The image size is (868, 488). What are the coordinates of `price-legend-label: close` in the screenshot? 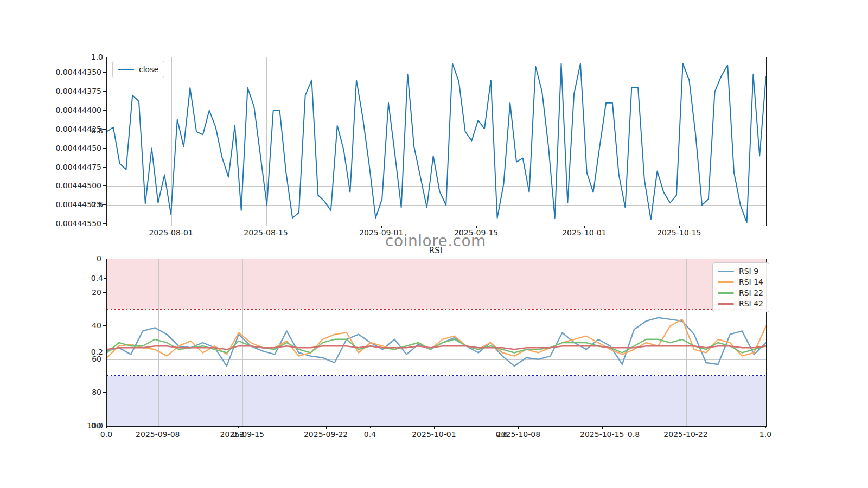 It's located at (149, 69).